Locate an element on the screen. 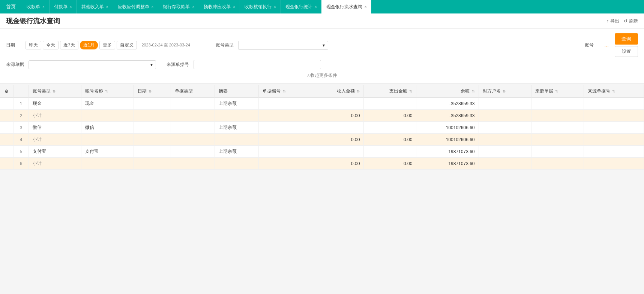 This screenshot has width=644, height=294. th-settings: ⚙ is located at coordinates (7, 91).